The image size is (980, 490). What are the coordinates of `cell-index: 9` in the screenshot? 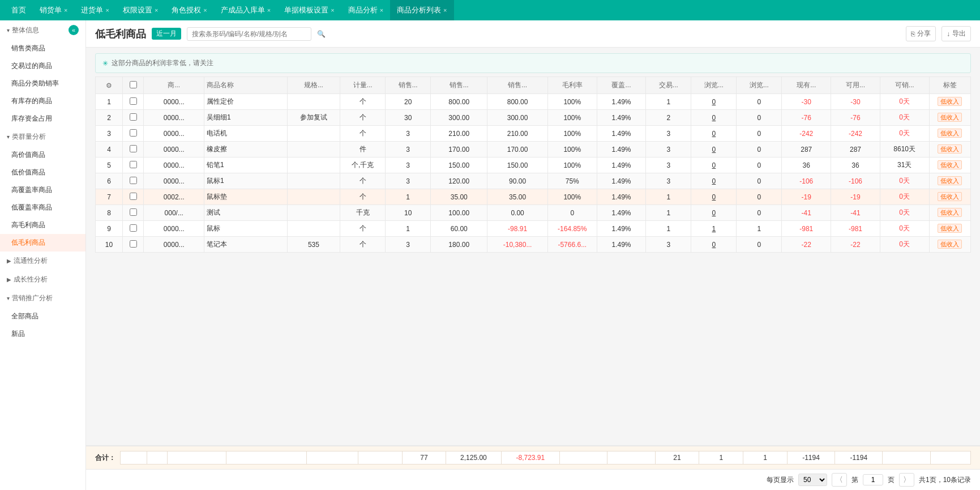 It's located at (109, 229).